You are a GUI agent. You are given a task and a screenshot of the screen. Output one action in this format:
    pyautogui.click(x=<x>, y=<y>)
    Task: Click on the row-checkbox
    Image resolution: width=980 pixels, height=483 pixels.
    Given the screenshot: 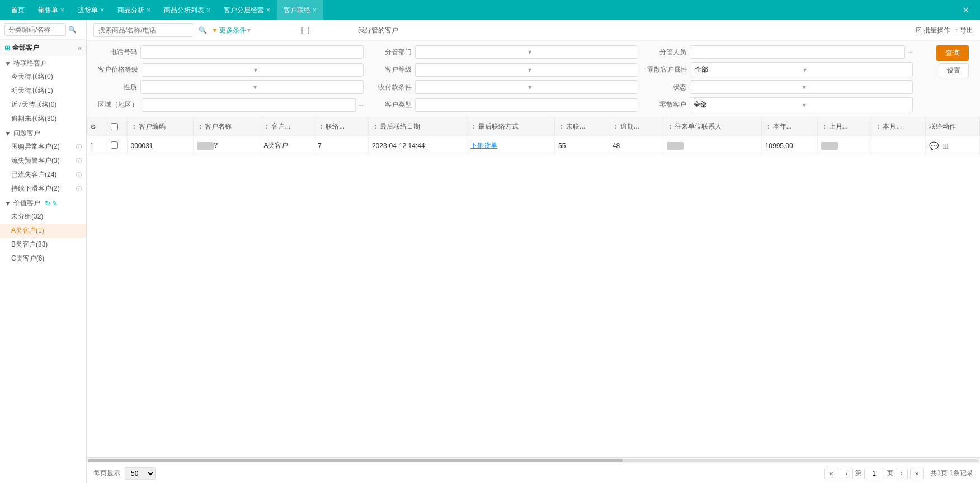 What is the action you would take?
    pyautogui.click(x=114, y=145)
    